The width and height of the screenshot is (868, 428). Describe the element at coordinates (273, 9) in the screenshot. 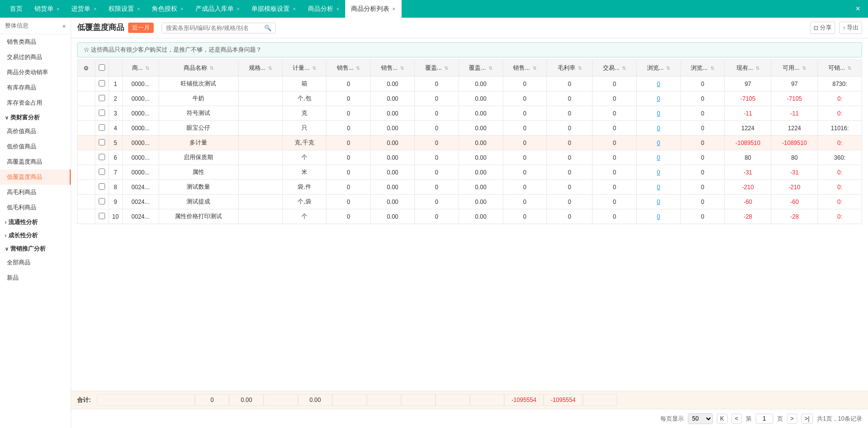

I see `nav-tab-templates: 单据模板设置 ×` at that location.